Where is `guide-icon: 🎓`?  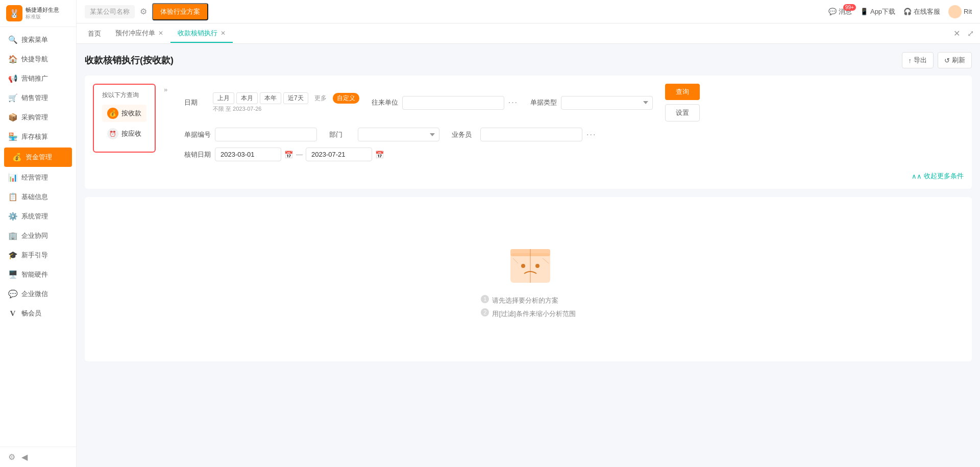
guide-icon: 🎓 is located at coordinates (13, 255).